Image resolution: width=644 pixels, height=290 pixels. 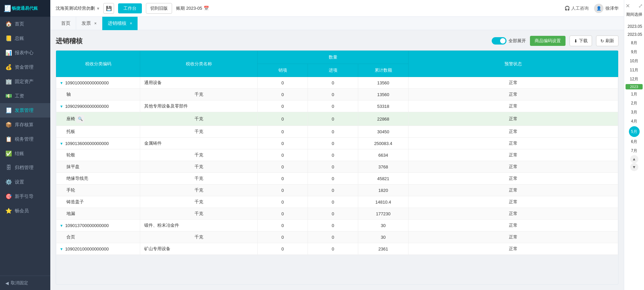 What do you see at coordinates (25, 168) in the screenshot?
I see `sidebar-item-archive: 🗄 归档管理` at bounding box center [25, 168].